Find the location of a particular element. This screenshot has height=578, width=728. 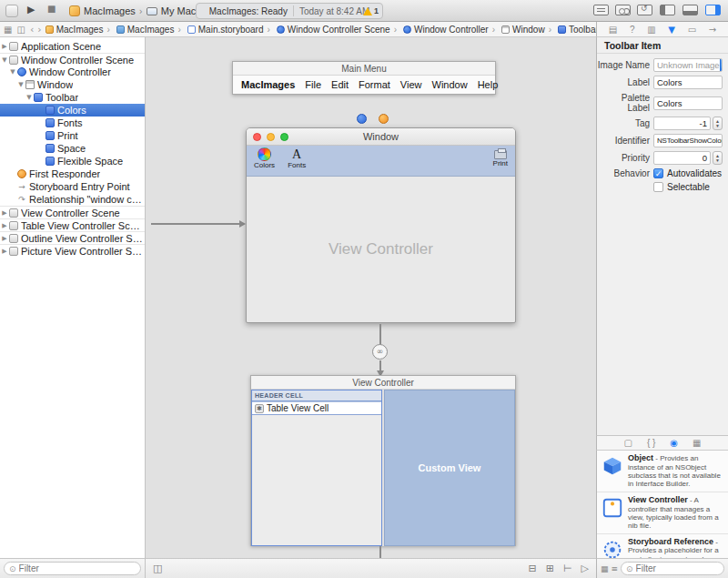

quick-help-inspector-icon: ? is located at coordinates (632, 29).